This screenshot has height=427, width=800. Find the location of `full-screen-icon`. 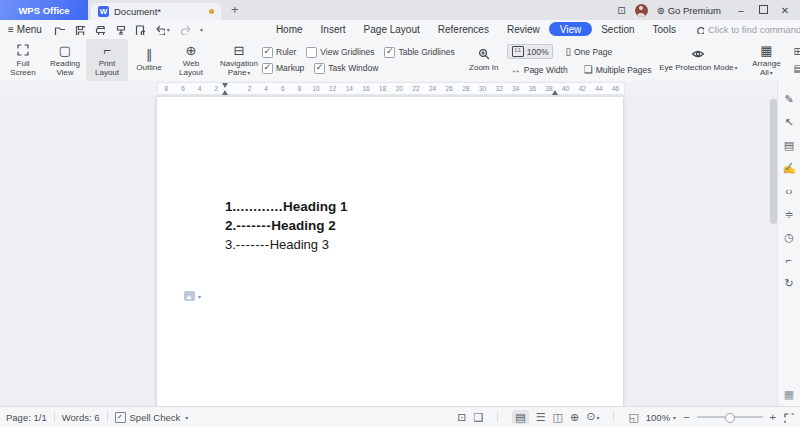

full-screen-icon is located at coordinates (788, 418).